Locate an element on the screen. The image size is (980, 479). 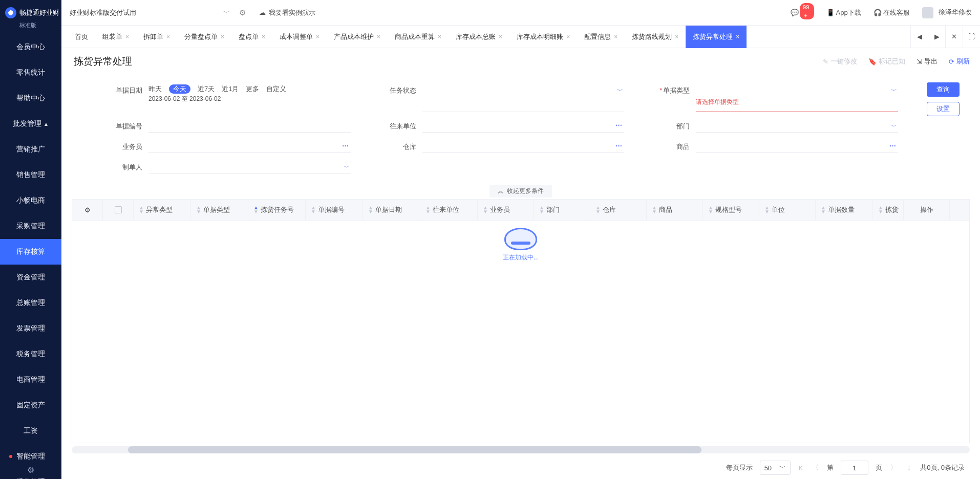
sidebar-item: 批发管理▲ is located at coordinates (31, 124).